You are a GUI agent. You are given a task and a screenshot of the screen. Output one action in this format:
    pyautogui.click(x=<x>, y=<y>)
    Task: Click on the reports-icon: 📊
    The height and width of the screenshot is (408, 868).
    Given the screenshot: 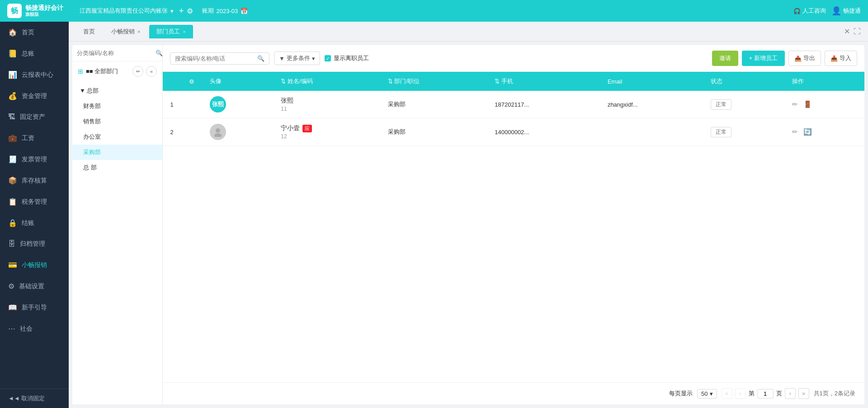 What is the action you would take?
    pyautogui.click(x=13, y=75)
    